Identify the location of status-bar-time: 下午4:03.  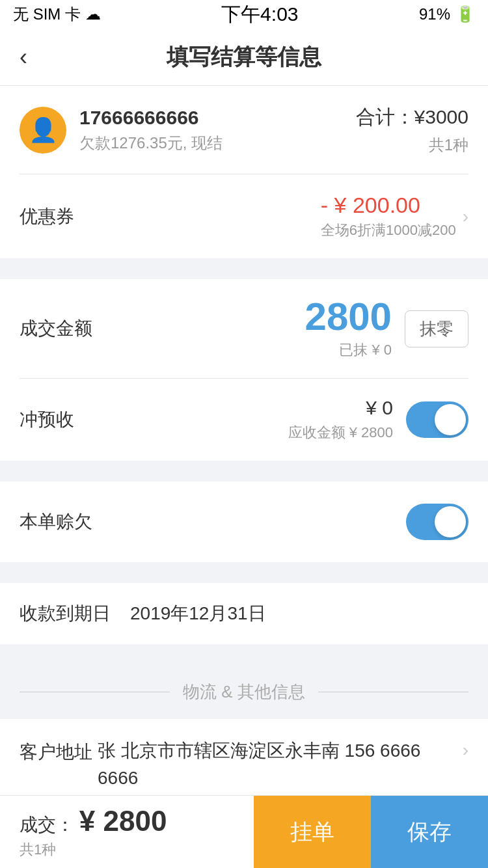
(260, 14).